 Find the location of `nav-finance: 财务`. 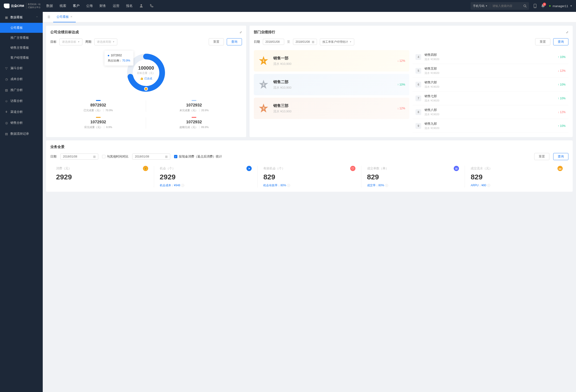

nav-finance: 财务 is located at coordinates (103, 6).